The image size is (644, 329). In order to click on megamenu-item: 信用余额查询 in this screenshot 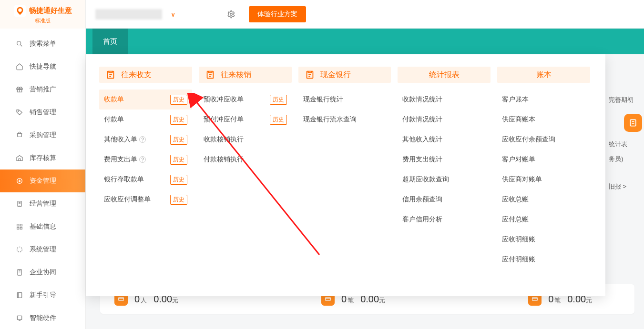, I will do `click(444, 199)`.